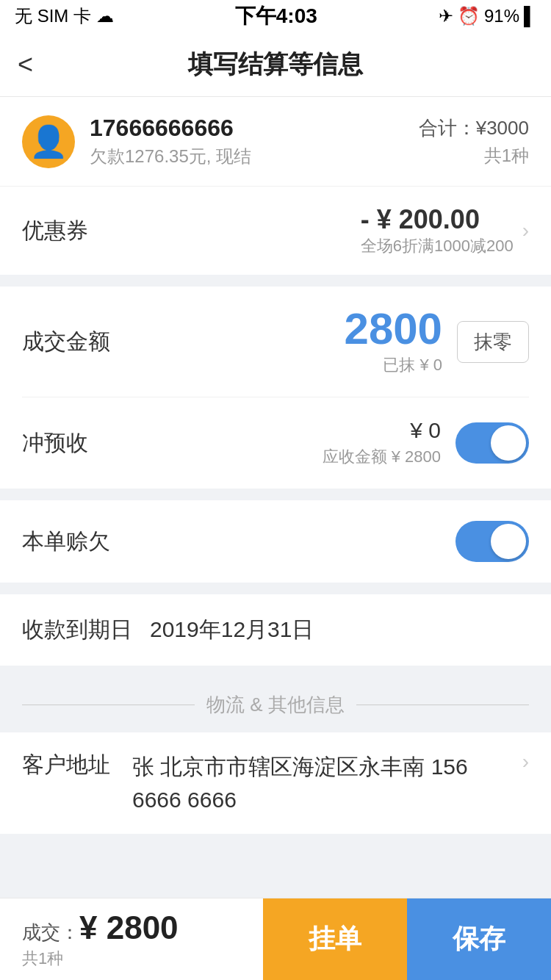 The width and height of the screenshot is (551, 980). Describe the element at coordinates (232, 630) in the screenshot. I see `due-value: 2019年12月31日` at that location.